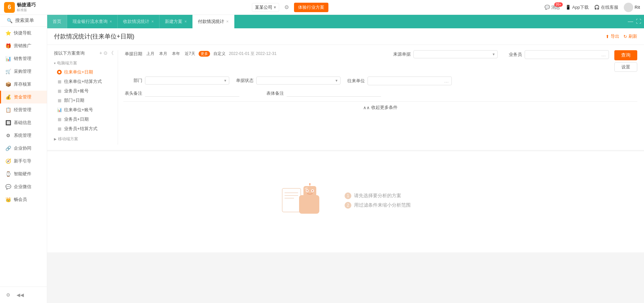  What do you see at coordinates (24, 187) in the screenshot?
I see `sidebar-item-weixin: 💬 企业微信` at bounding box center [24, 187].